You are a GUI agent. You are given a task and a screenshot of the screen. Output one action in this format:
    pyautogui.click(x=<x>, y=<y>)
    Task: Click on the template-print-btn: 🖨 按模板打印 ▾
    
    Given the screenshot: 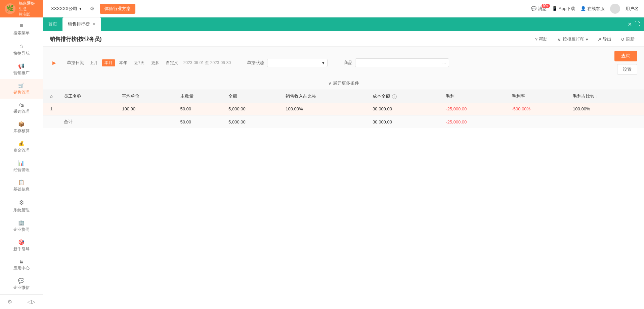 What is the action you would take?
    pyautogui.click(x=572, y=39)
    